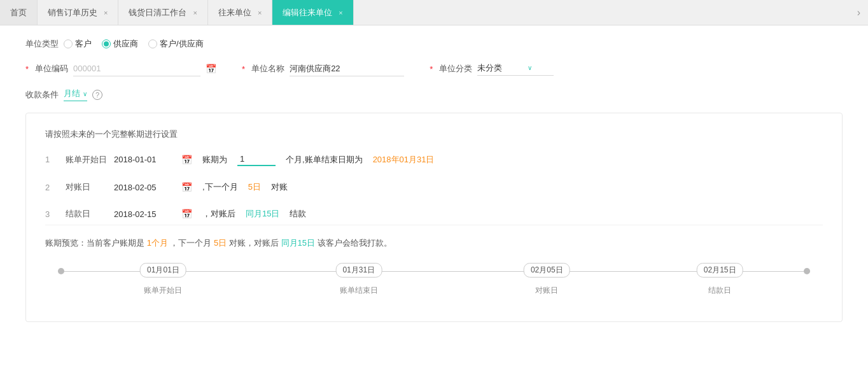  I want to click on unit-name-star: *, so click(243, 69).